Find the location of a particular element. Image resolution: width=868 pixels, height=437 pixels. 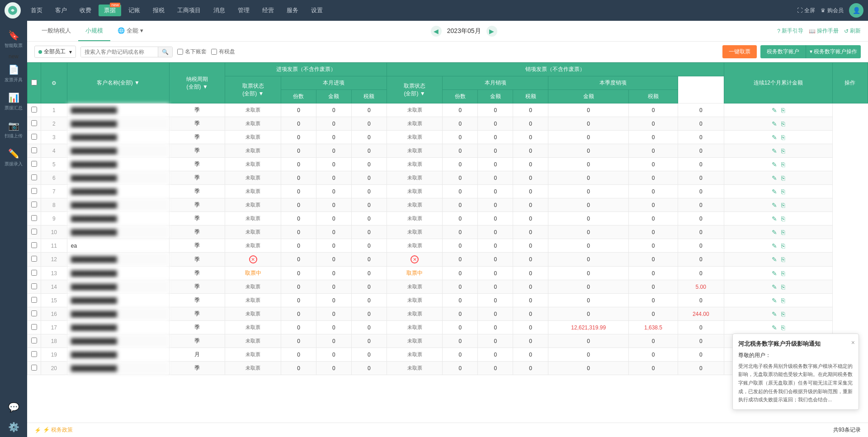

policy-link: ⚡ ⚡ 税务政策 is located at coordinates (53, 430).